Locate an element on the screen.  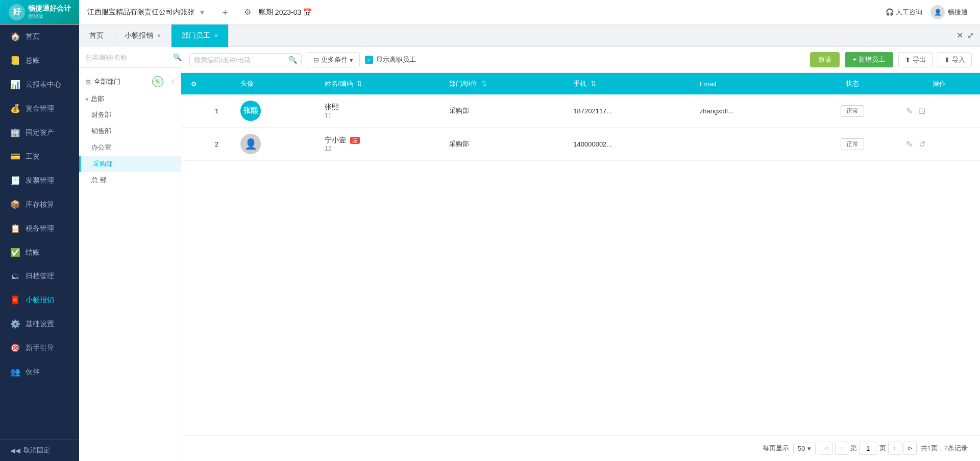
consultant-button: 🎧 人工咨询 is located at coordinates (904, 12).